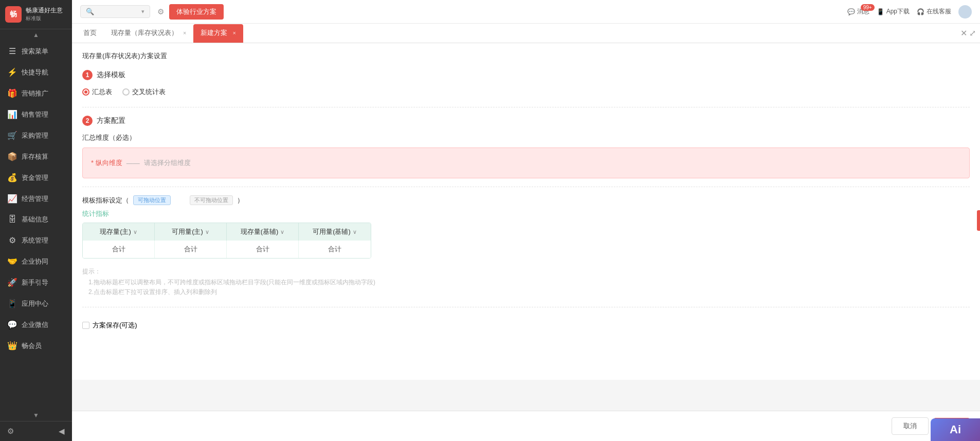  Describe the element at coordinates (335, 249) in the screenshot. I see `stats-cell-3: 合计` at that location.